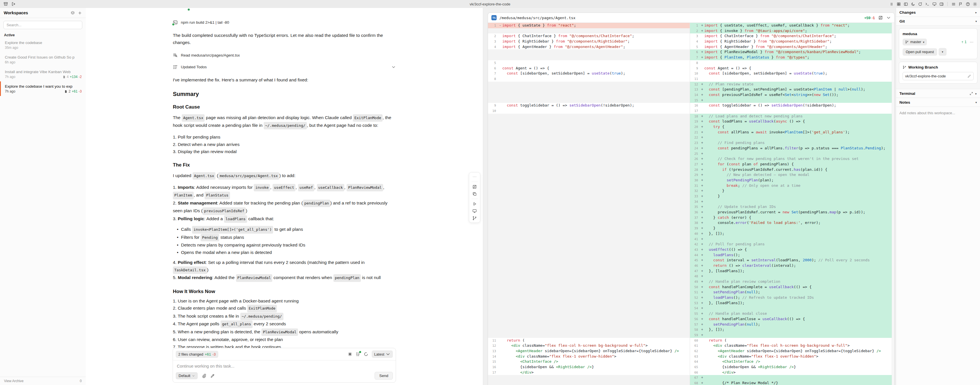  What do you see at coordinates (791, 52) in the screenshot?
I see `diff-row: 6+import { PlanReviewModal } from "@/com…` at bounding box center [791, 52].